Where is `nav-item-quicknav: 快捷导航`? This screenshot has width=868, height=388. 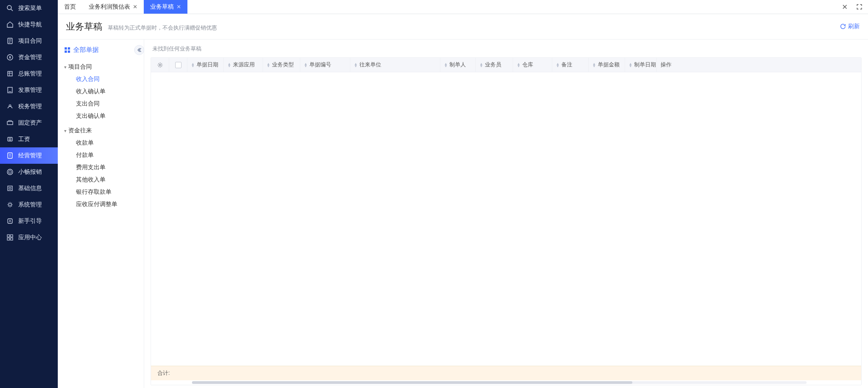
nav-item-quicknav: 快捷导航 is located at coordinates (29, 25).